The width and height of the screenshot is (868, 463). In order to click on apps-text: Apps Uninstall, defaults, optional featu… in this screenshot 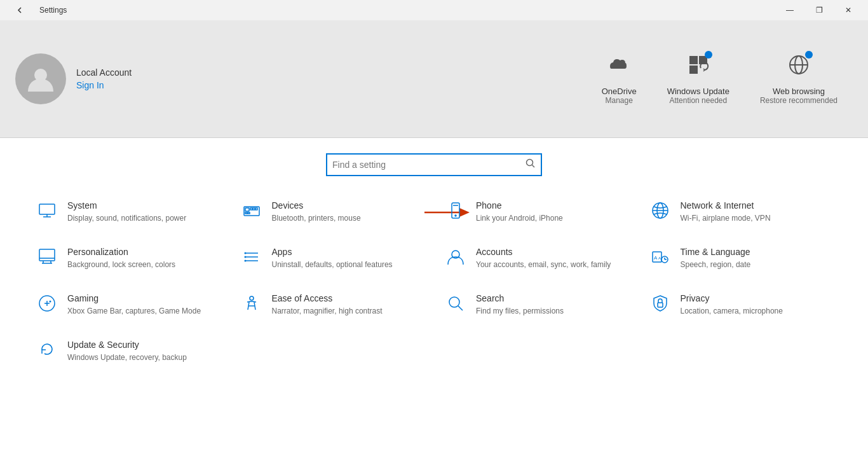, I will do `click(348, 258)`.